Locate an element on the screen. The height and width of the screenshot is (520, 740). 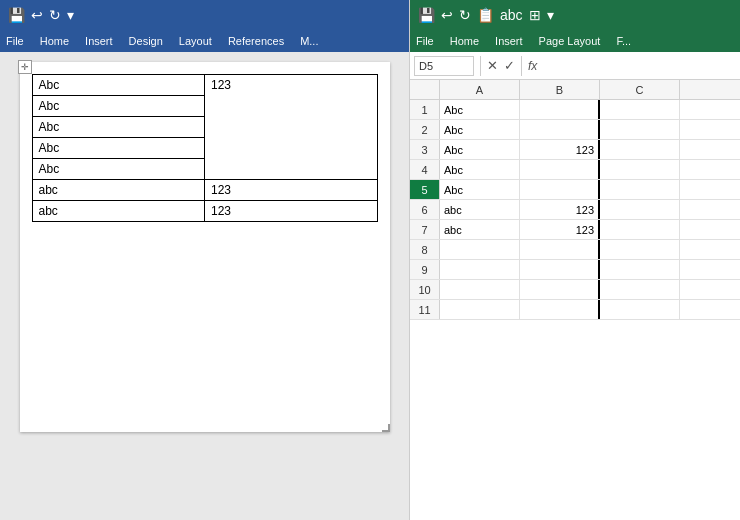
cell-a8 is located at coordinates (480, 250).